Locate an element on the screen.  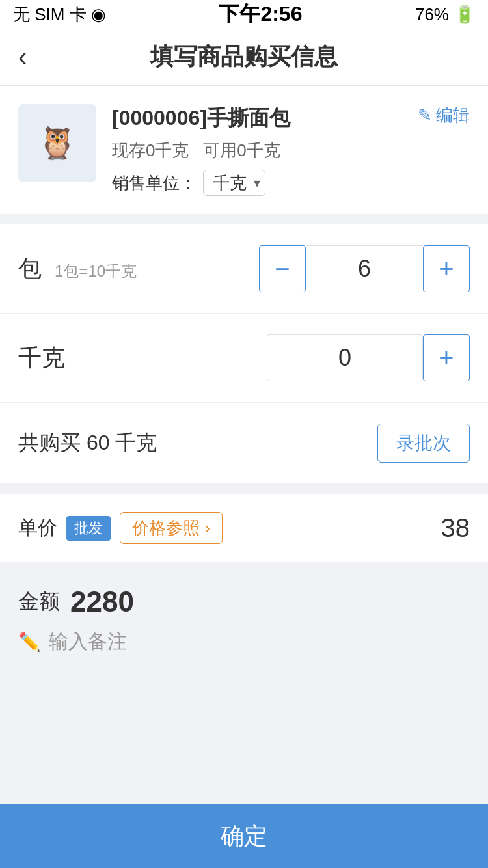
status-bar: 无 SIM 卡 ◉ 下午2:56 76% 🔋 is located at coordinates (244, 14).